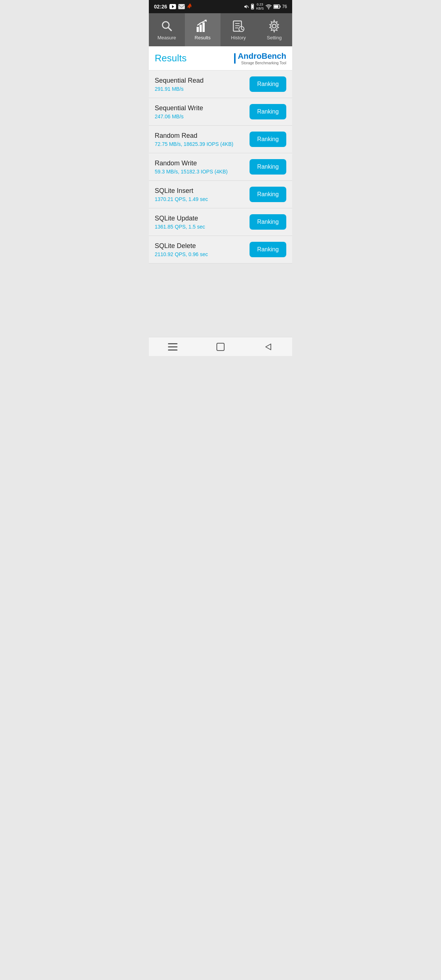 This screenshot has width=441, height=980. I want to click on brand-tagline: Storage Benchmarking Tool, so click(264, 63).